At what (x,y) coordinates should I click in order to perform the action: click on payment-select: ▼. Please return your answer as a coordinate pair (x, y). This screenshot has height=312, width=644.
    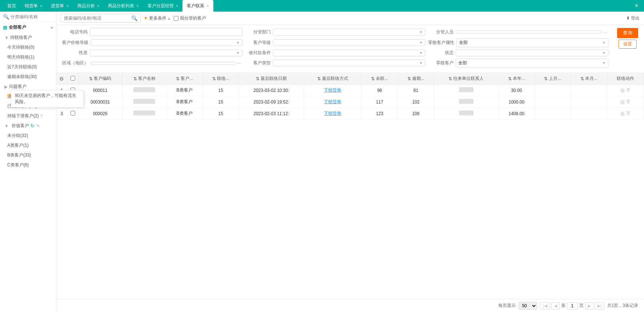
    Looking at the image, I should click on (349, 53).